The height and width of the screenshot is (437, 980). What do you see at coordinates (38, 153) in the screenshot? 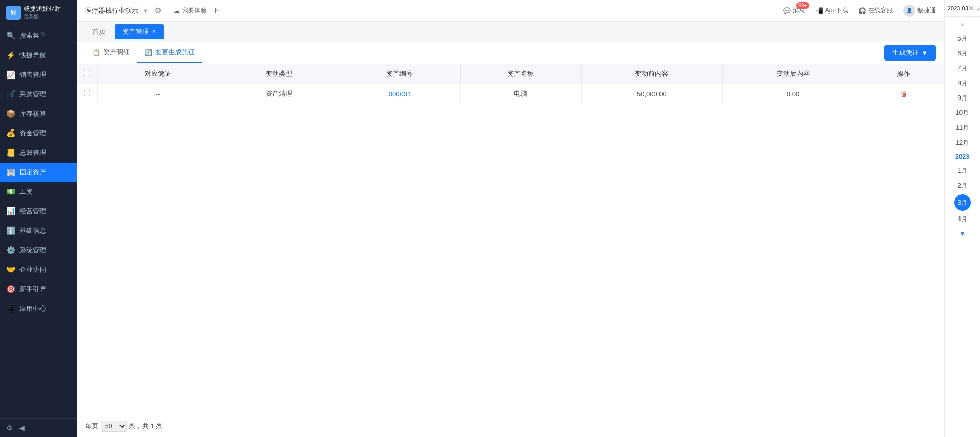
I see `sidebar-item-ledger: 📒总账管理` at bounding box center [38, 153].